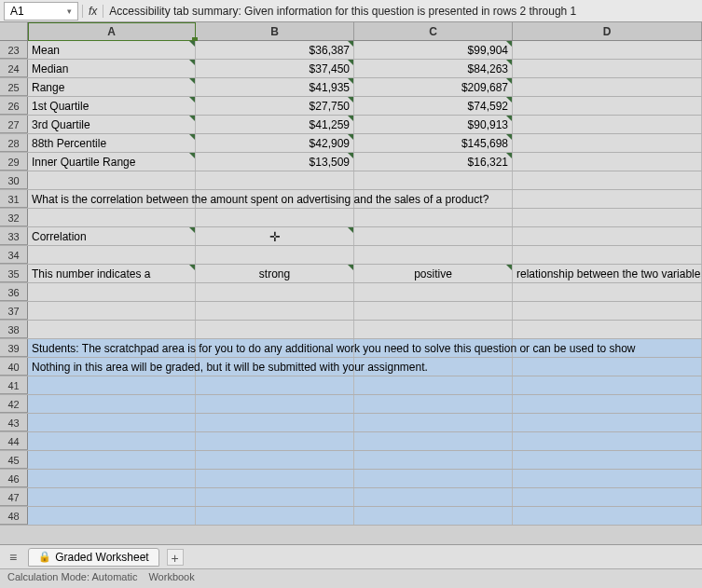 This screenshot has height=588, width=702. What do you see at coordinates (608, 516) in the screenshot?
I see `cell-D48` at bounding box center [608, 516].